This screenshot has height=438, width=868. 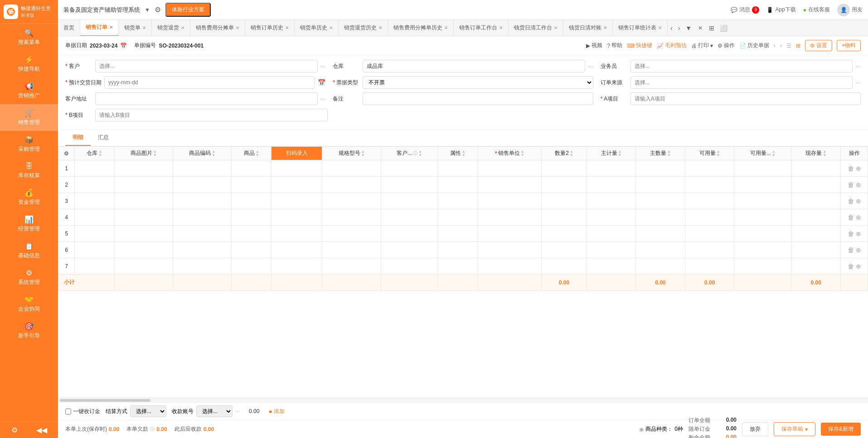 I want to click on tab-sales-order-workbench: 销售订单工作台 ✕, so click(x=481, y=28).